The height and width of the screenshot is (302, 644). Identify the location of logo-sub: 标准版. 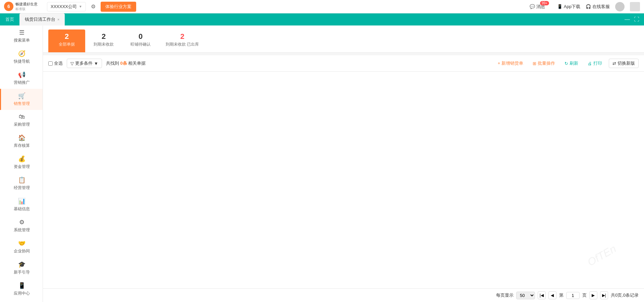
(26, 9).